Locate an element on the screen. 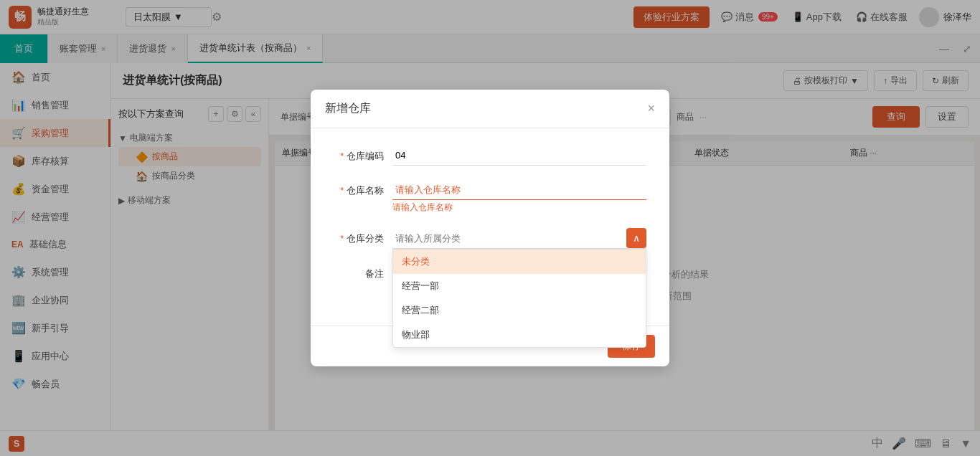 The width and height of the screenshot is (980, 456). warehouse-name-input is located at coordinates (519, 190).